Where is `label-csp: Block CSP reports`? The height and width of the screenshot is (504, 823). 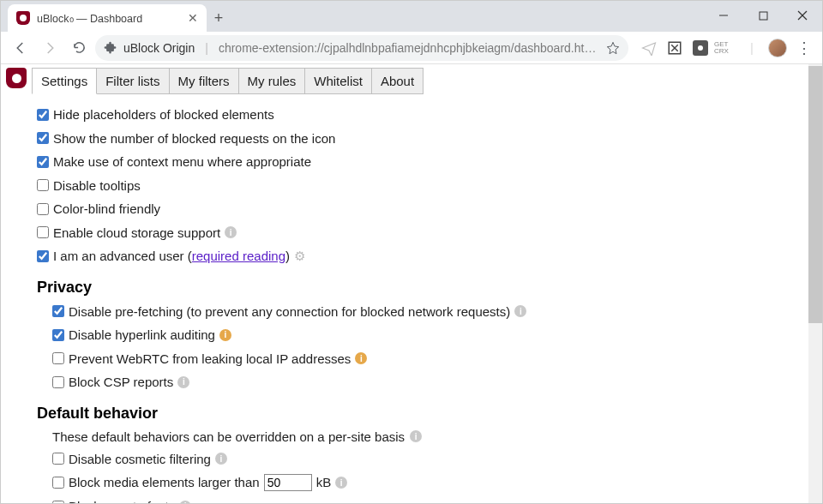 label-csp: Block CSP reports is located at coordinates (121, 382).